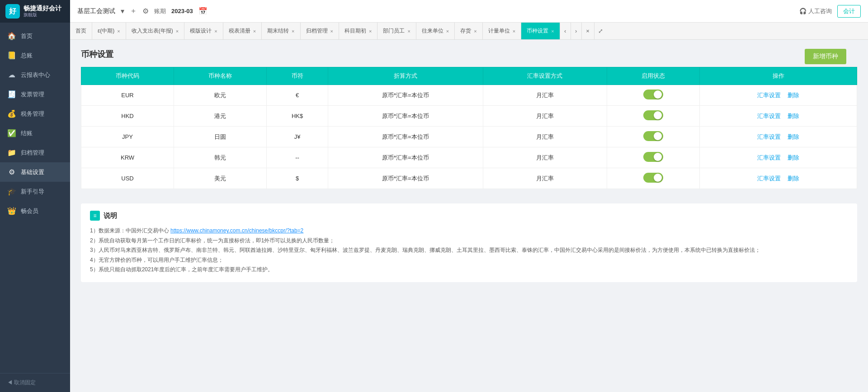 This screenshot has height=392, width=868. What do you see at coordinates (469, 260) in the screenshot?
I see `note-item-3: 4）无官方牌价的币种，可以用用户手工维护汇率信息；` at bounding box center [469, 260].